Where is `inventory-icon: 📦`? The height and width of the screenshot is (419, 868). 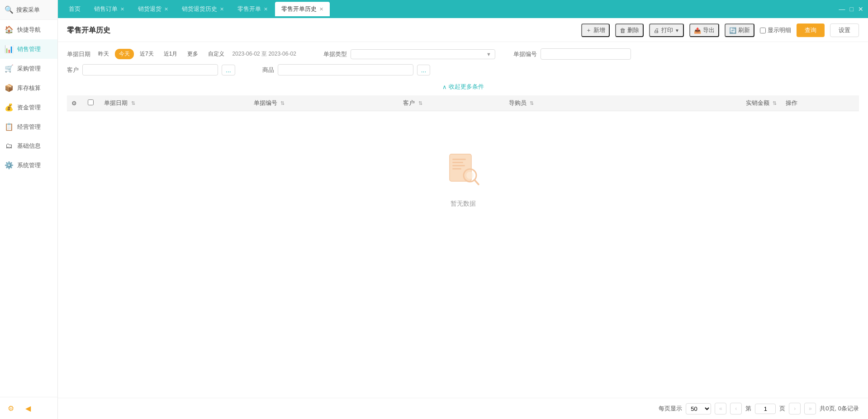
inventory-icon: 📦 is located at coordinates (9, 88).